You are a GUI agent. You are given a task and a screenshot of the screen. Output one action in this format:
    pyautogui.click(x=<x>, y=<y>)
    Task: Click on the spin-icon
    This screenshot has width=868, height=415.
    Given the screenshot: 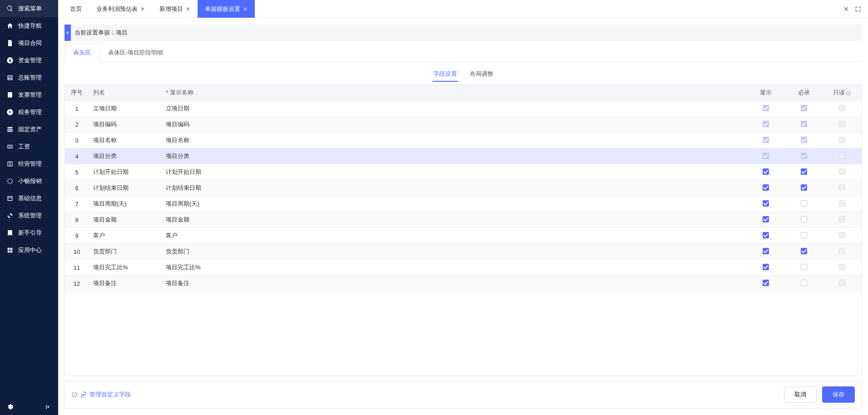 What is the action you would take?
    pyautogui.click(x=10, y=181)
    